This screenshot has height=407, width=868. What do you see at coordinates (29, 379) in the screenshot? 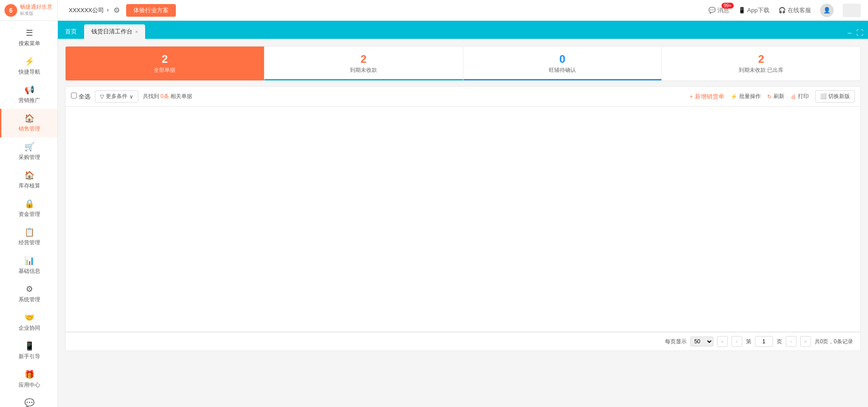
I see `sidebar-item-app-center: 🎁应用中心` at bounding box center [29, 379].